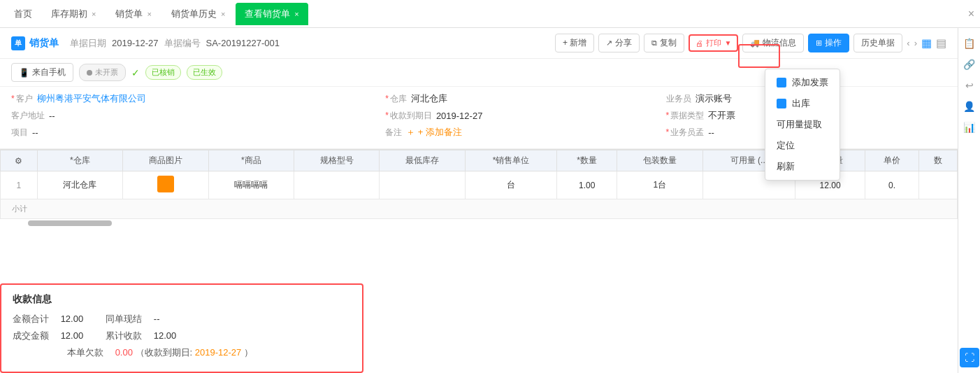 This screenshot has height=373, width=980. Describe the element at coordinates (970, 43) in the screenshot. I see `sidebar-icon-clipboard: 📋` at that location.